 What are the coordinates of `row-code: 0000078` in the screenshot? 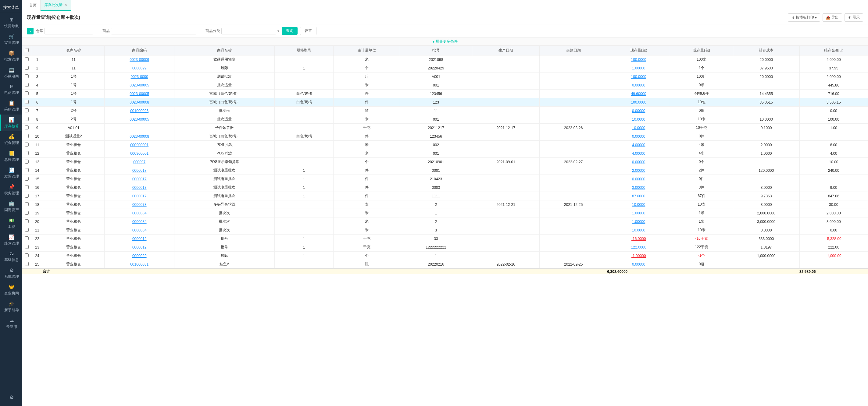 It's located at (140, 205).